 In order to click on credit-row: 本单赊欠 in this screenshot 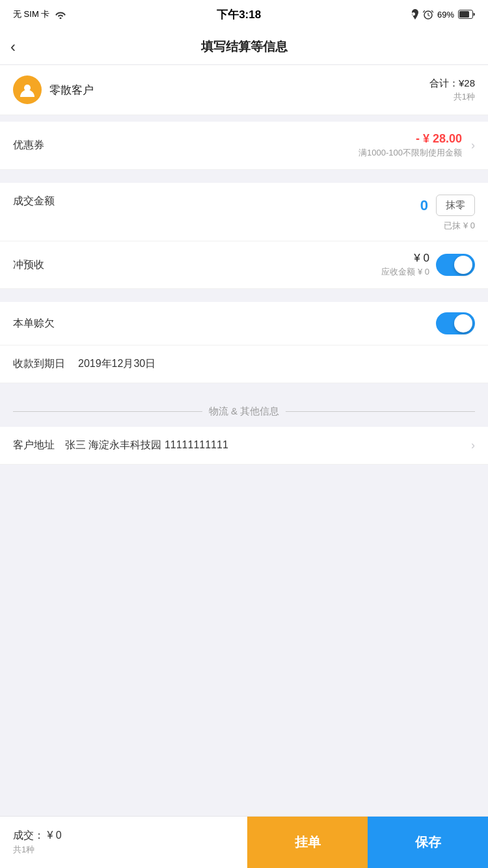, I will do `click(244, 324)`.